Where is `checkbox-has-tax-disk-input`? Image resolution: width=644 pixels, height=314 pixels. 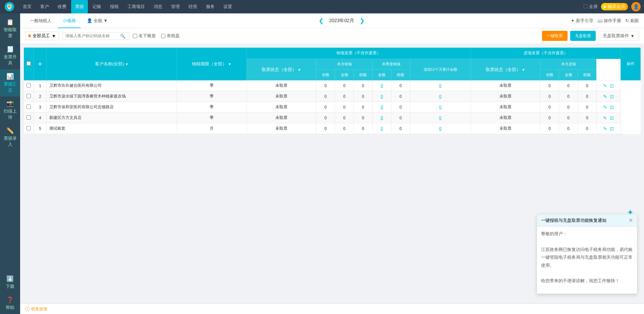 checkbox-has-tax-disk-input is located at coordinates (163, 36).